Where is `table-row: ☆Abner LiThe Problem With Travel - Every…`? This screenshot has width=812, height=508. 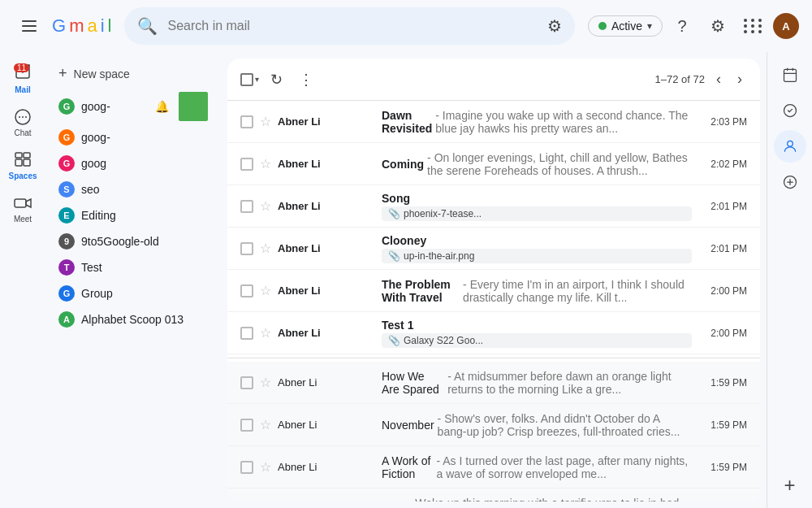
table-row: ☆Abner LiThe Problem With Travel - Every… is located at coordinates (494, 291).